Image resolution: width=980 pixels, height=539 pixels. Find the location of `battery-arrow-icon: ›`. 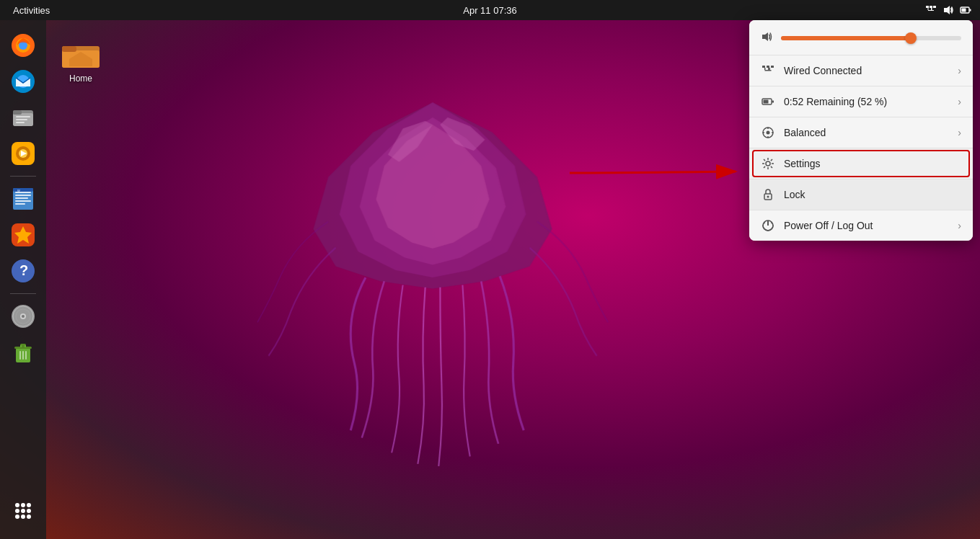

battery-arrow-icon: › is located at coordinates (959, 102).